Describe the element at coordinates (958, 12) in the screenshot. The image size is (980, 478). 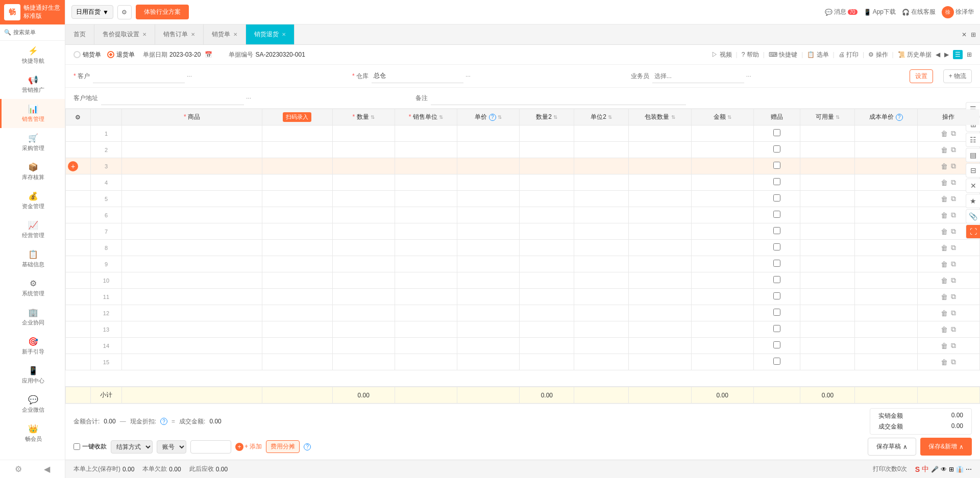
I see `user-avatar: 徐 徐泽华` at that location.